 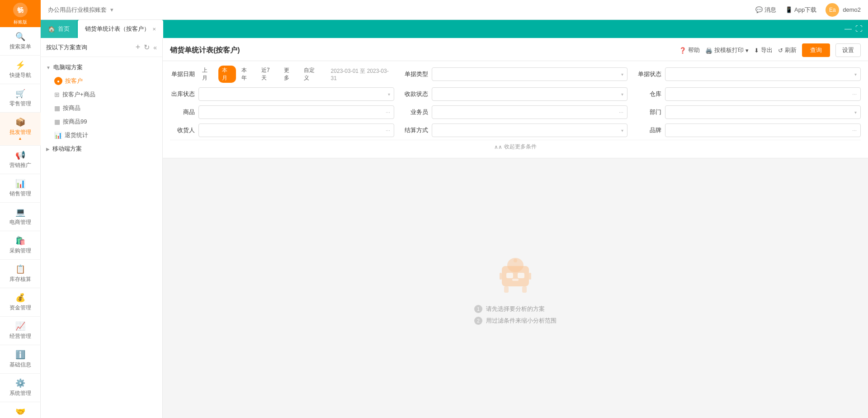 What do you see at coordinates (20, 302) in the screenshot?
I see `sidebar-item-finance: 💰 资金管理` at bounding box center [20, 302].